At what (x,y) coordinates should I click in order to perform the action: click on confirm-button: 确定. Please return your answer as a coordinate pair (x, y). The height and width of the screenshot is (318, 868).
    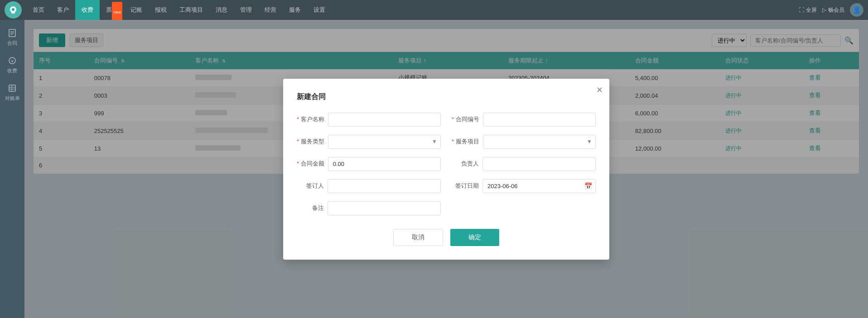
    Looking at the image, I should click on (475, 237).